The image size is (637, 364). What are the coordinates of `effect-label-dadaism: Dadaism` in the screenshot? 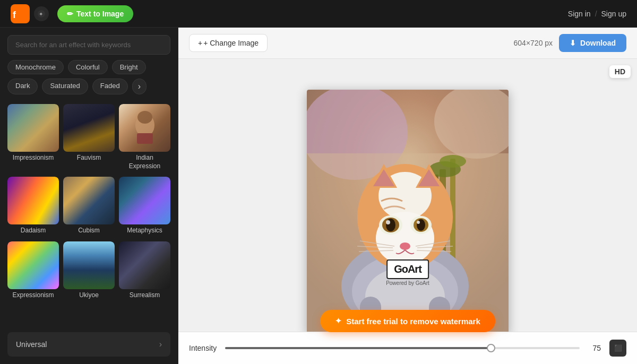 It's located at (33, 231).